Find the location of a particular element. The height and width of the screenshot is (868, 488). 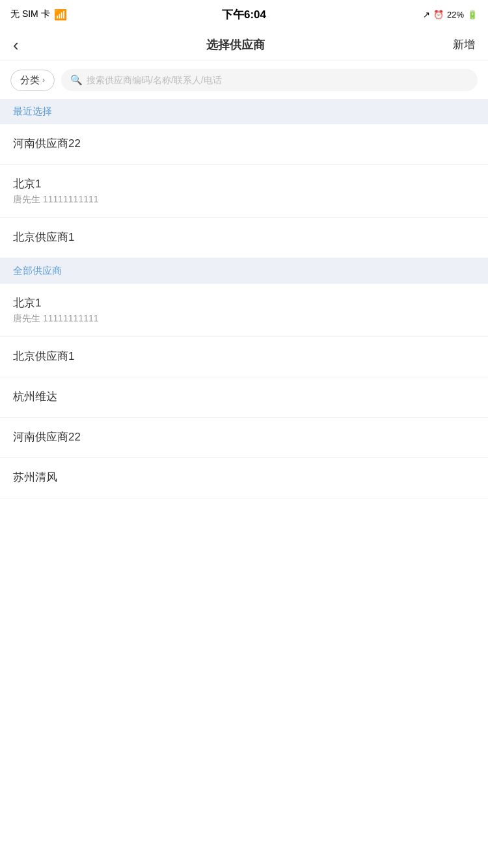

back-button: ‹ is located at coordinates (16, 45).